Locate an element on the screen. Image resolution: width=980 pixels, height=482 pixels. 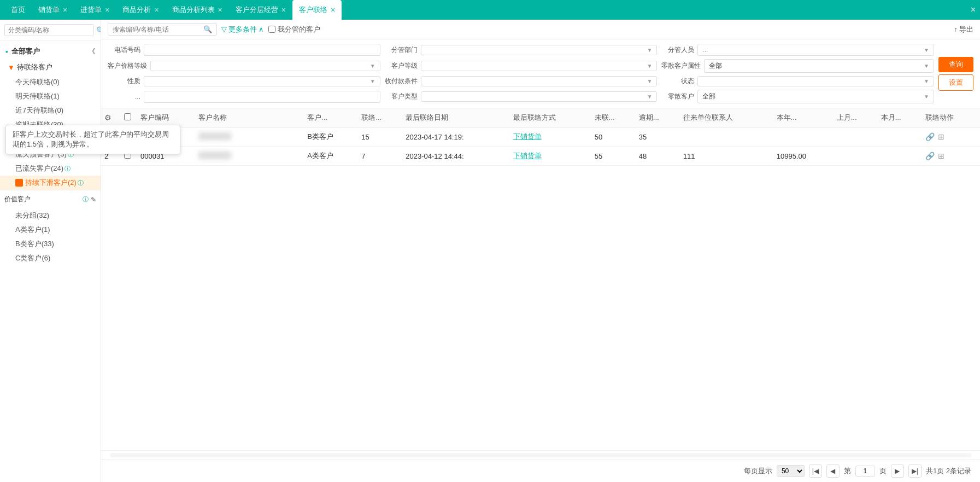
th-contact: 联络... is located at coordinates (380, 118).